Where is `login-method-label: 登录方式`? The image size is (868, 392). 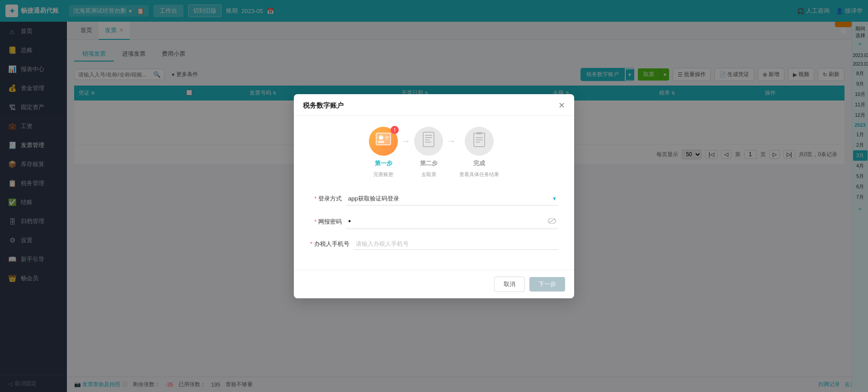
login-method-label: 登录方式 is located at coordinates (328, 199).